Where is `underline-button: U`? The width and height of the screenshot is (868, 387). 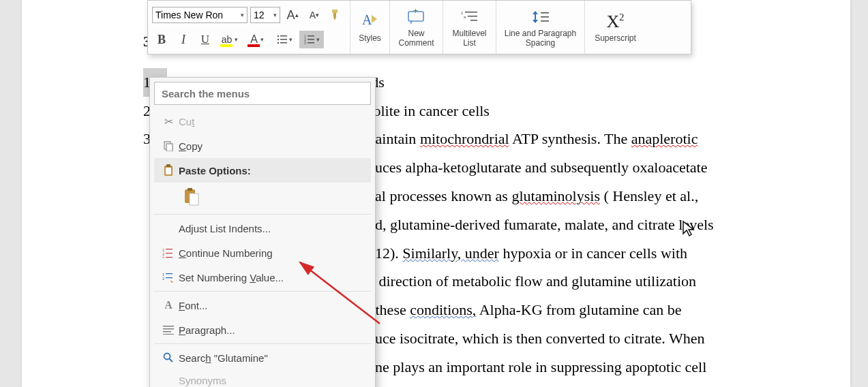 underline-button: U is located at coordinates (205, 40).